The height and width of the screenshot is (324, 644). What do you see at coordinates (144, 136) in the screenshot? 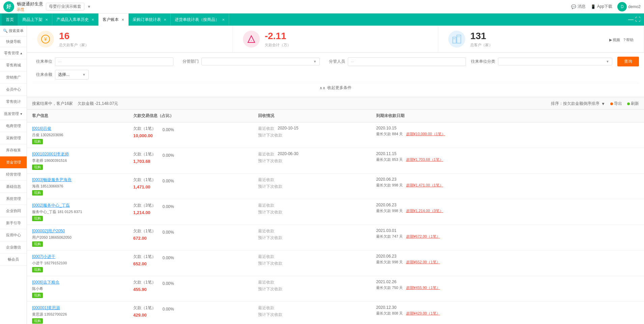
I see `debt-amount-0: 10,000.00` at bounding box center [144, 136].